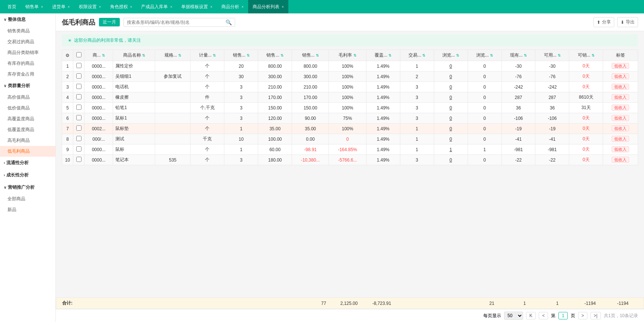 The image size is (644, 322). Describe the element at coordinates (90, 7) in the screenshot. I see `nav-permissions: 权限设置 ×` at that location.